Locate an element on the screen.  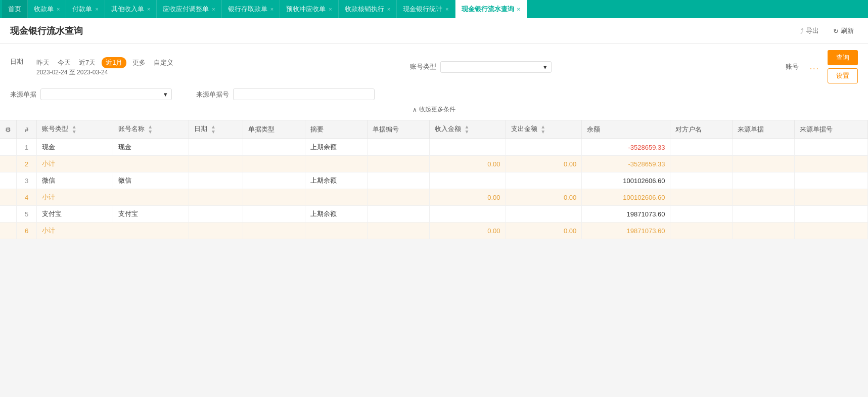
cell-account-type: 微信 is located at coordinates (75, 181).